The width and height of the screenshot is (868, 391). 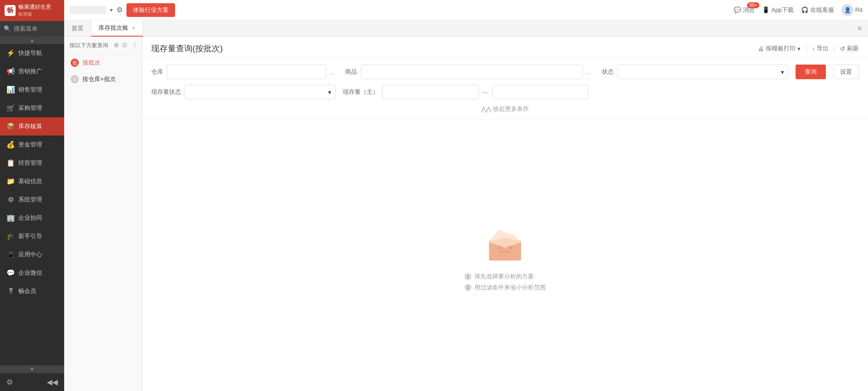 What do you see at coordinates (504, 277) in the screenshot?
I see `tip-1-text: 请先选择要分析的方案` at bounding box center [504, 277].